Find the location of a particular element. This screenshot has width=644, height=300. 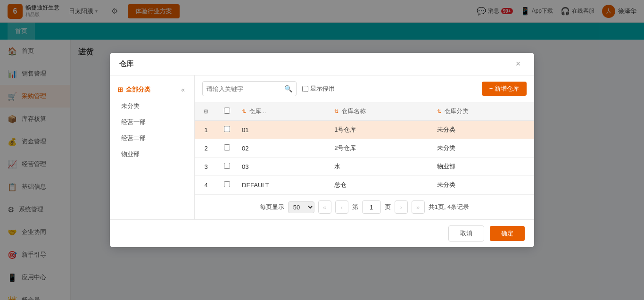

next-page-button: › is located at coordinates (401, 207).